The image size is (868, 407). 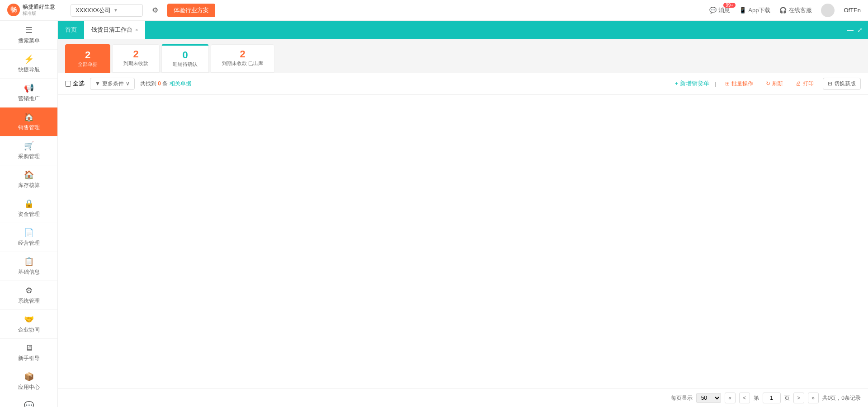 What do you see at coordinates (842, 398) in the screenshot?
I see `total-label: 共0页，0条记录` at bounding box center [842, 398].